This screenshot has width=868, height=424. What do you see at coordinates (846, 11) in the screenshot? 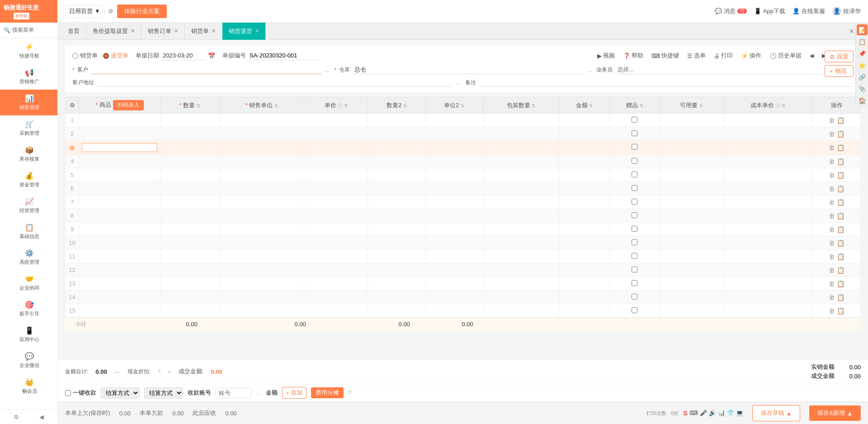
I see `user-profile: 👤 徐泽华` at bounding box center [846, 11].